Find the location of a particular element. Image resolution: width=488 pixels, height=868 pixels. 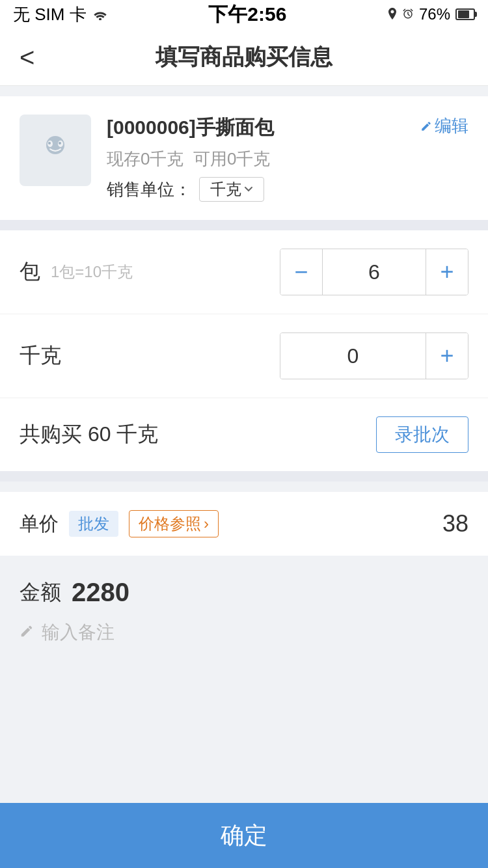

status-bar: 无 SIM 卡 下午2:56 76% is located at coordinates (244, 14).